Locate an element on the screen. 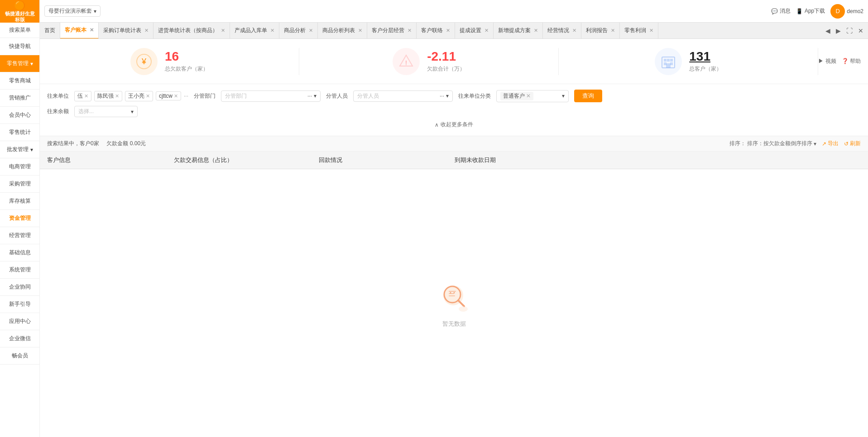 This screenshot has height=437, width=868. unit-type-tag: 普通客户 ✕ is located at coordinates (517, 96).